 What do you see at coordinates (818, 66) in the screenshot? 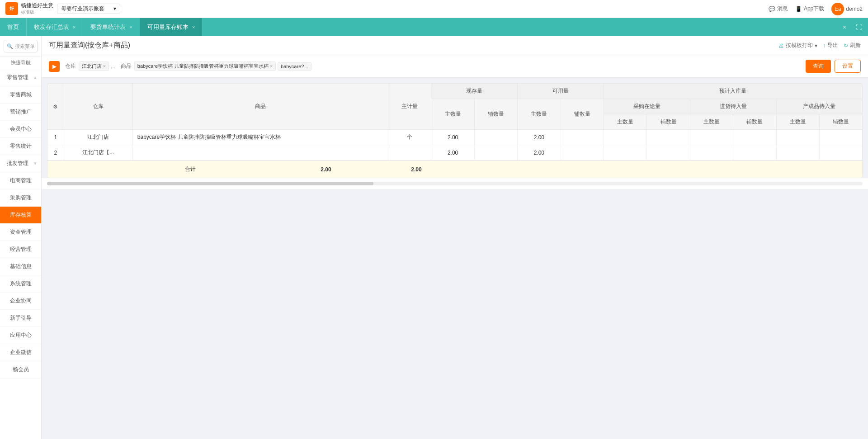
I see `query-button: 查询` at bounding box center [818, 66].